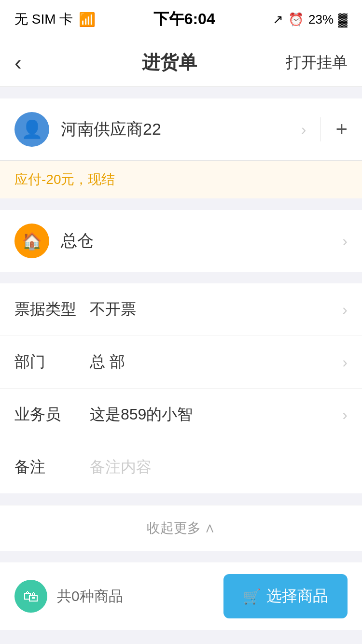 This screenshot has width=362, height=644. I want to click on status-bar: 无 SIM 卡 📶 下午6:04 ↗ ⏰ 23% ▓, so click(181, 19).